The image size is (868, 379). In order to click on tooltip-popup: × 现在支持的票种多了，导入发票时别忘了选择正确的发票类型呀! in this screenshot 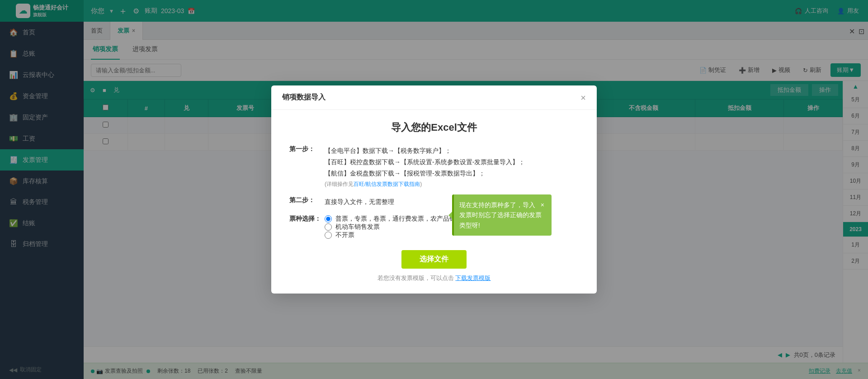, I will do `click(502, 215)`.